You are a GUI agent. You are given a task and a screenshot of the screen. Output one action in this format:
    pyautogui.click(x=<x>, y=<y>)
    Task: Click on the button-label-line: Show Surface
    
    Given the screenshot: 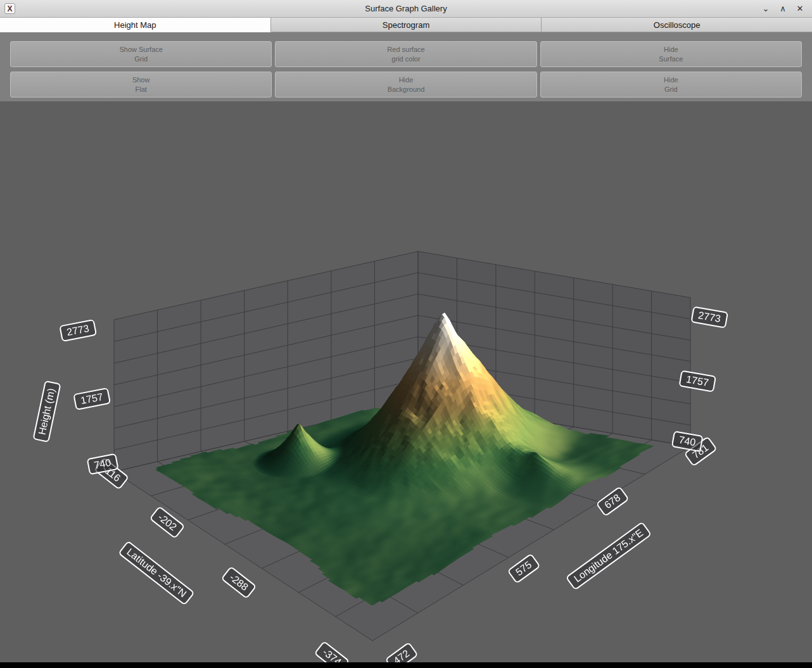 What is the action you would take?
    pyautogui.click(x=141, y=49)
    